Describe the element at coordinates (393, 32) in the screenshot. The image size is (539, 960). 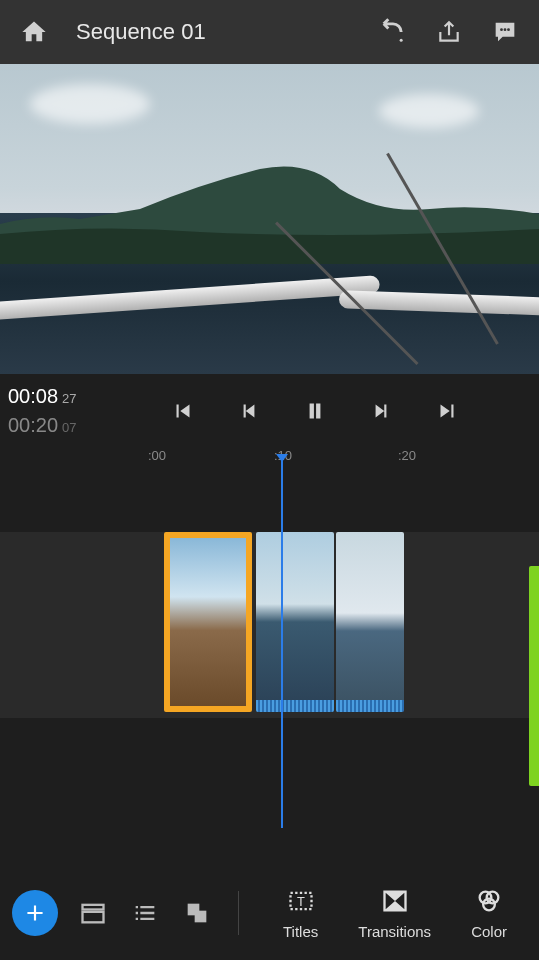
I see `undo-icon` at that location.